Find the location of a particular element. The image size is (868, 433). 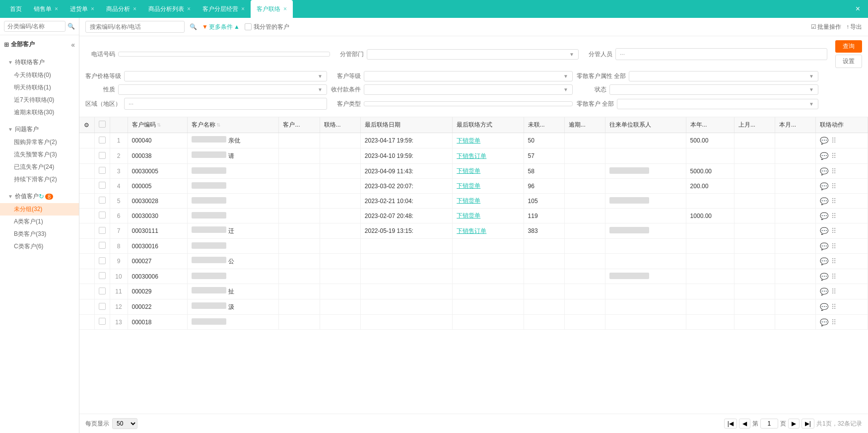

search-input is located at coordinates (135, 27).